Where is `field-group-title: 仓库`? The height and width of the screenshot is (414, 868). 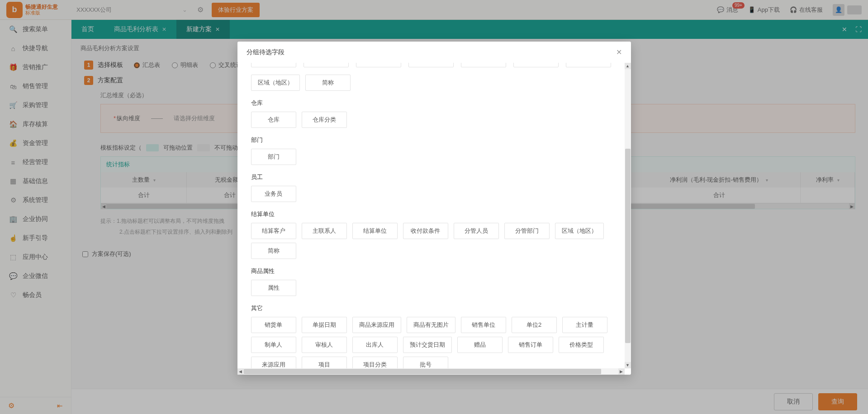
field-group-title: 仓库 is located at coordinates (431, 103).